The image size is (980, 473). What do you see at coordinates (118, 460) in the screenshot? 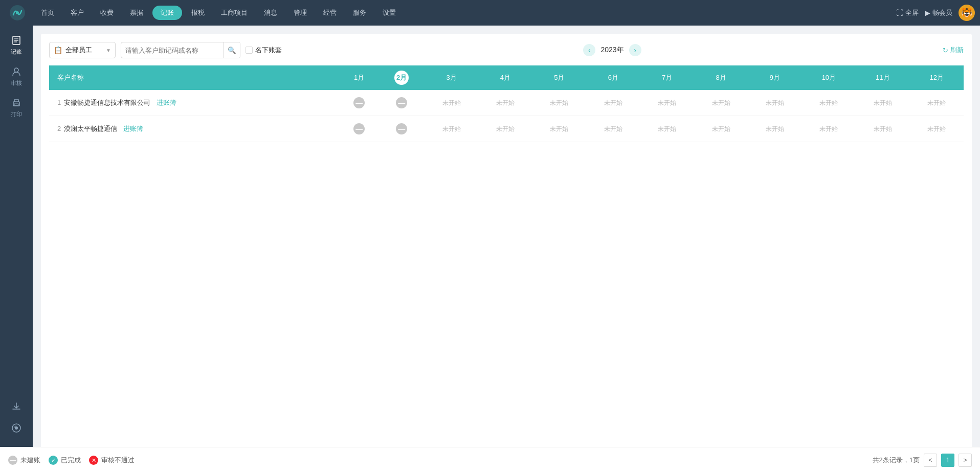
I see `rejected-label: 审核不通过` at bounding box center [118, 460].